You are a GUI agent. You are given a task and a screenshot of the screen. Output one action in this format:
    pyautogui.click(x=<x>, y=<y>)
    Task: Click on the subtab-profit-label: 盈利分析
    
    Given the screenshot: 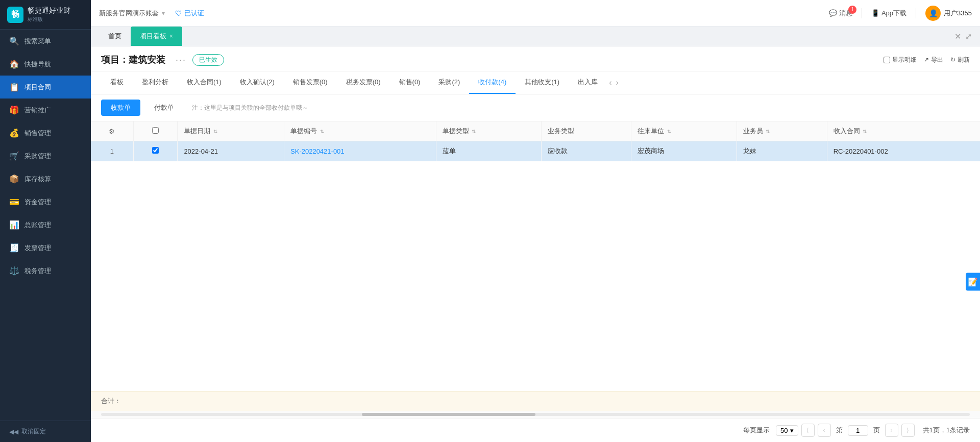 What is the action you would take?
    pyautogui.click(x=155, y=82)
    